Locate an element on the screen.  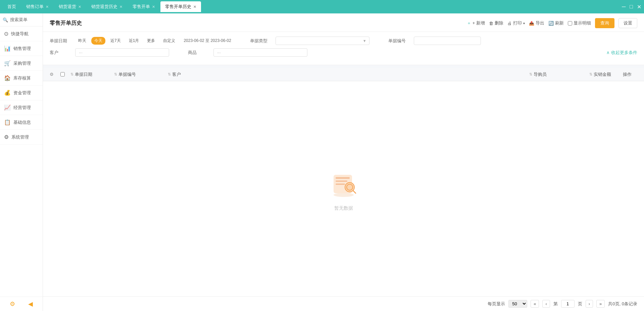
sidebar-collapse-icon: ◀ is located at coordinates (31, 304).